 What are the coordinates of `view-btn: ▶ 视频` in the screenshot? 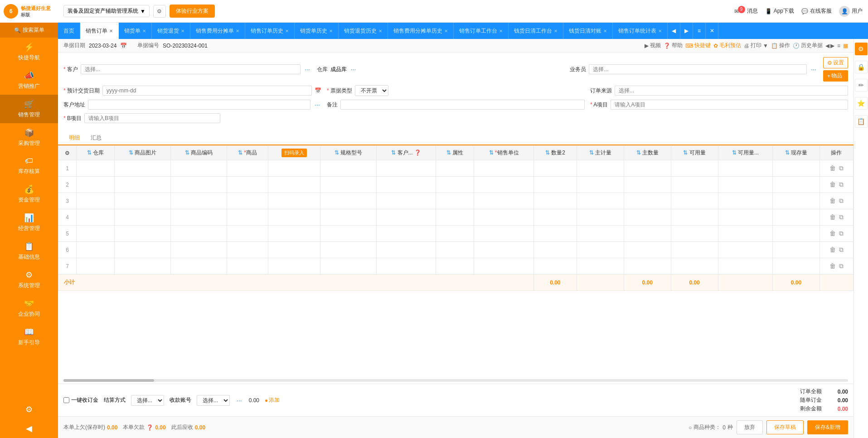 It's located at (653, 45).